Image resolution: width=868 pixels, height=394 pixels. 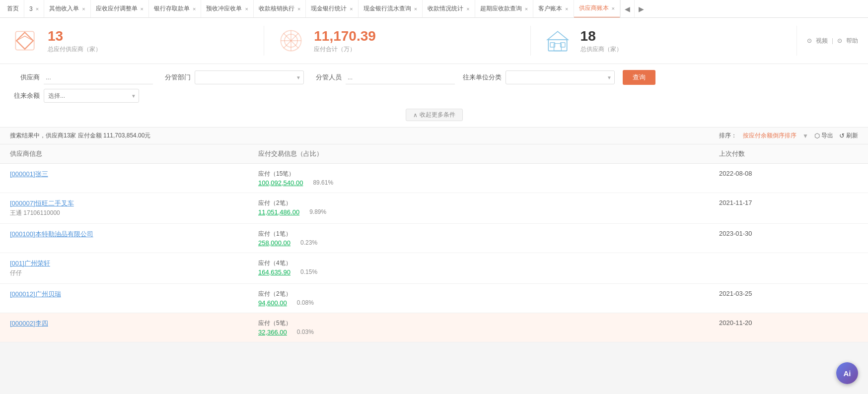 I want to click on collapse-up-icon: ∧, so click(x=415, y=115).